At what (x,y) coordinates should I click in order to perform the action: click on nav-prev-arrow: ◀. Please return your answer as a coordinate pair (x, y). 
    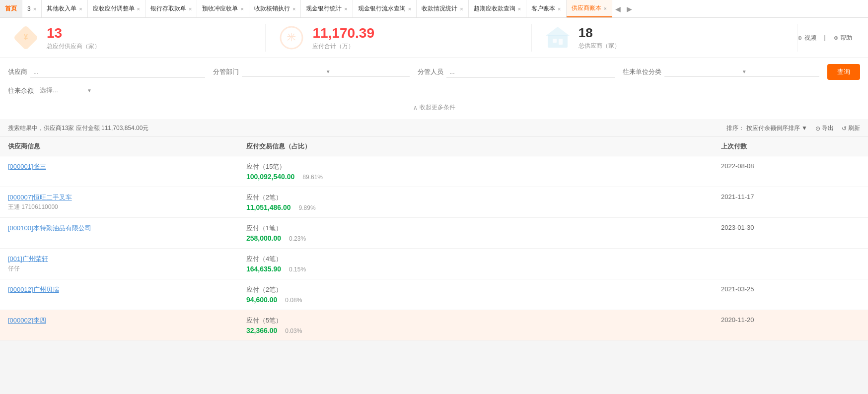
    Looking at the image, I should click on (618, 9).